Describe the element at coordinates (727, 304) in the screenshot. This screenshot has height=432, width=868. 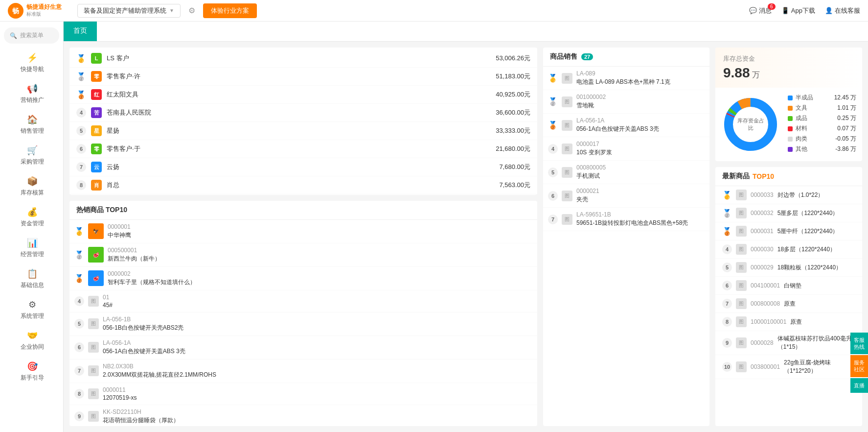
I see `rank-number: 7` at that location.